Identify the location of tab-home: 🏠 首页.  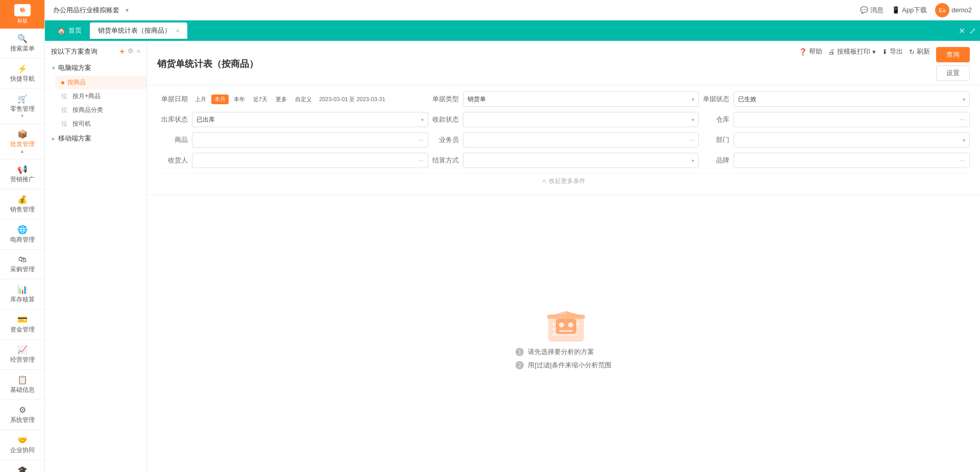
(69, 31).